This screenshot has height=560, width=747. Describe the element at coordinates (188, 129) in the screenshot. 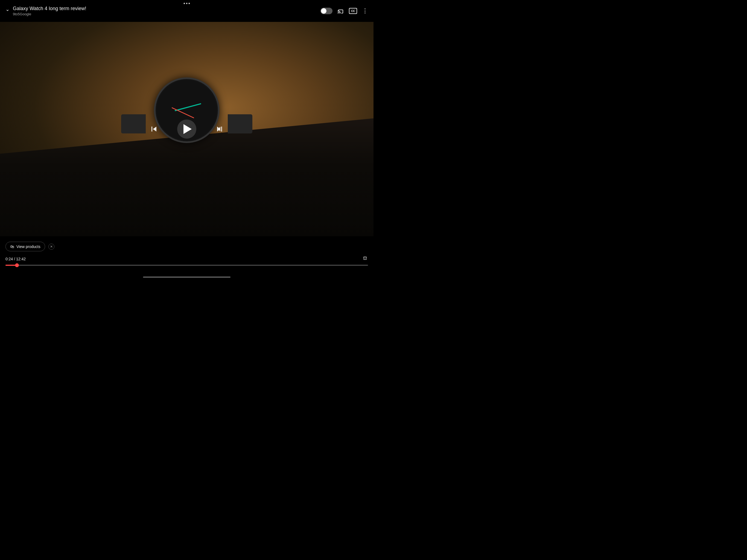

I see `play-icon` at that location.